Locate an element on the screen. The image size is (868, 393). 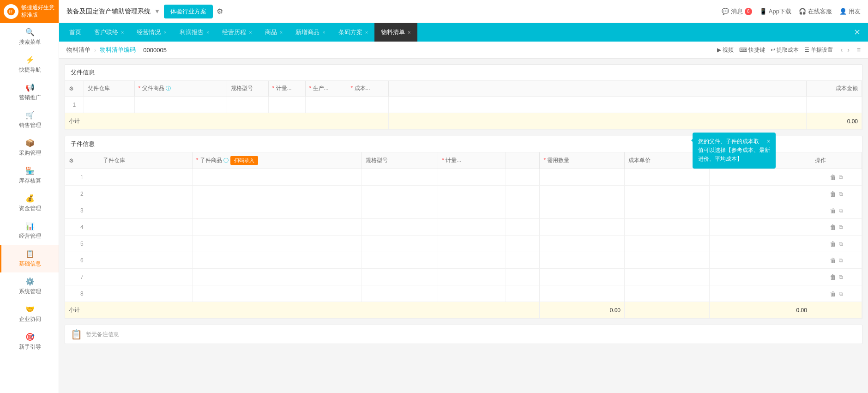
tab-barcode: 条码方案 × is located at coordinates (353, 32).